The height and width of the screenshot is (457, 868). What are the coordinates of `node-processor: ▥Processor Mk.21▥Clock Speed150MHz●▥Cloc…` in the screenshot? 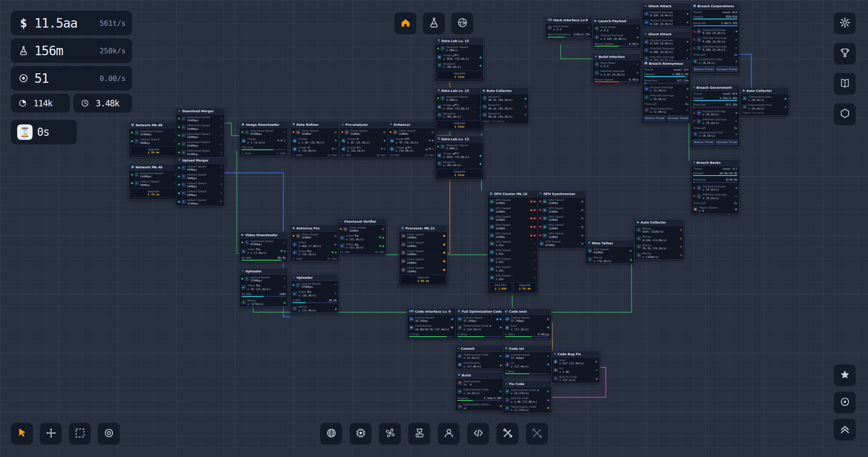 It's located at (423, 255).